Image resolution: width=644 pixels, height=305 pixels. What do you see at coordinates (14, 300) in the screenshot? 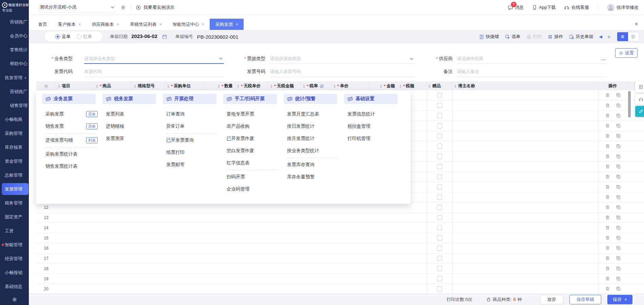
I see `sidebar-settings-button` at bounding box center [14, 300].